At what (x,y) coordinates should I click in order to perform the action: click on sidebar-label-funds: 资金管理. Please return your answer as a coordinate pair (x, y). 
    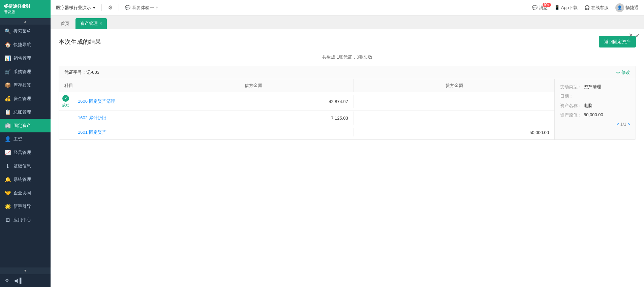
    Looking at the image, I should click on (22, 99).